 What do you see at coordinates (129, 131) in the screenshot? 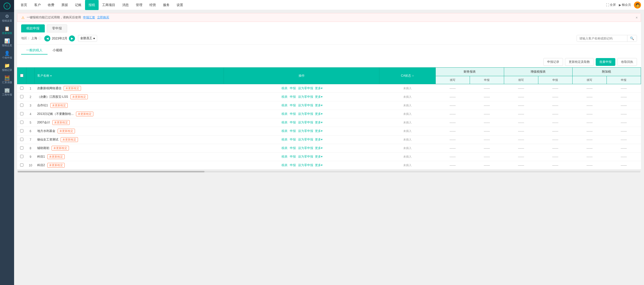
I see `row-client-name: 地方水利基金 未更新稅定` at bounding box center [129, 131].